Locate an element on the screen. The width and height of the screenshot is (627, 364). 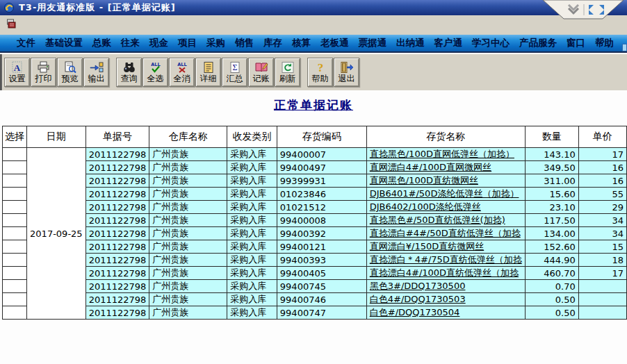
name-cell: 直捻漂白#4#/50D直纺低弹丝（加捻 is located at coordinates (446, 233).